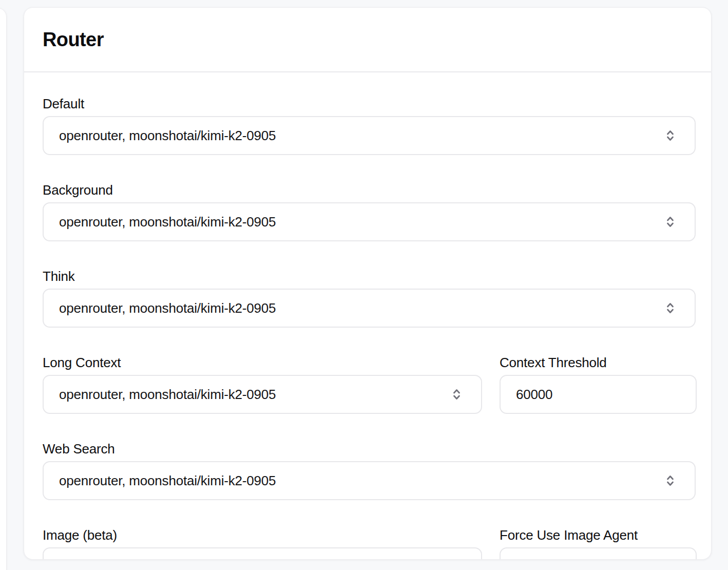 The height and width of the screenshot is (570, 728). Describe the element at coordinates (369, 543) in the screenshot. I see `image-row: Image (beta) Force Use Image Agent` at that location.